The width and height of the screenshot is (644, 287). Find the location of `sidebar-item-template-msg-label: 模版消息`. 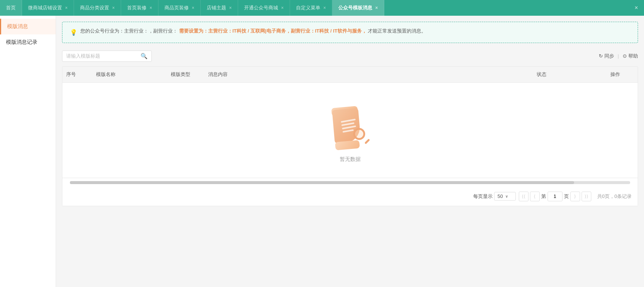

sidebar-item-template-msg-label: 模版消息 is located at coordinates (18, 26).